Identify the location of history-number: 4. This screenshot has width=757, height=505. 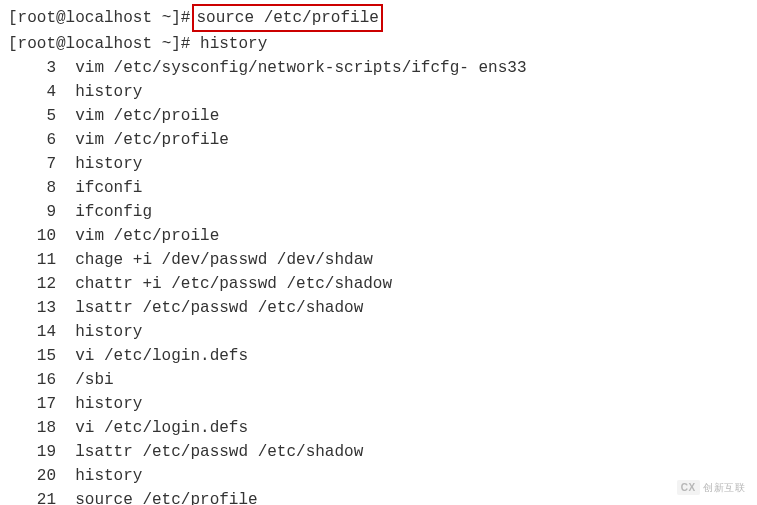
(32, 92).